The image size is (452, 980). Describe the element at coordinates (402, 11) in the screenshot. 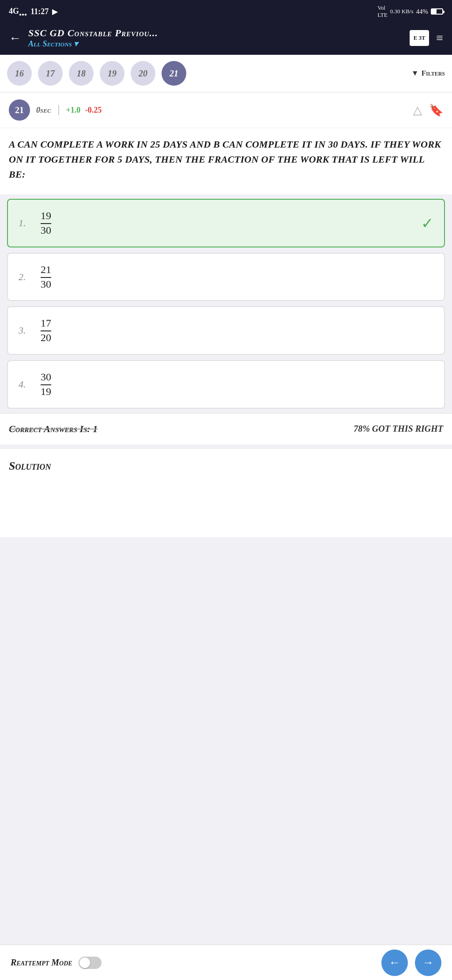

I see `data-rate: 0.30 KB/s` at that location.